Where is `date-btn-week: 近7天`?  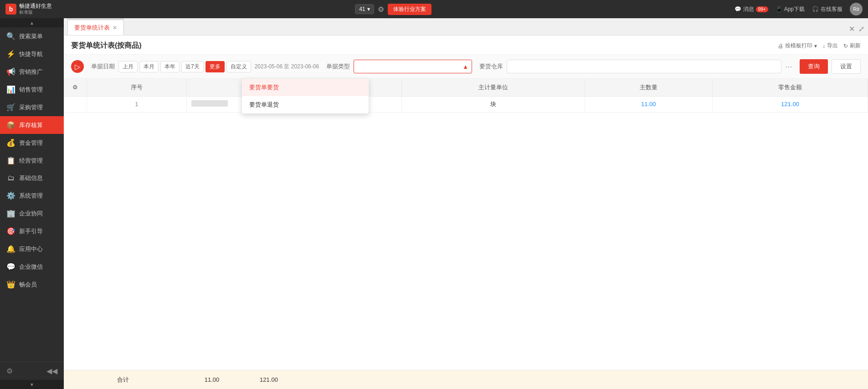 date-btn-week: 近7天 is located at coordinates (192, 67).